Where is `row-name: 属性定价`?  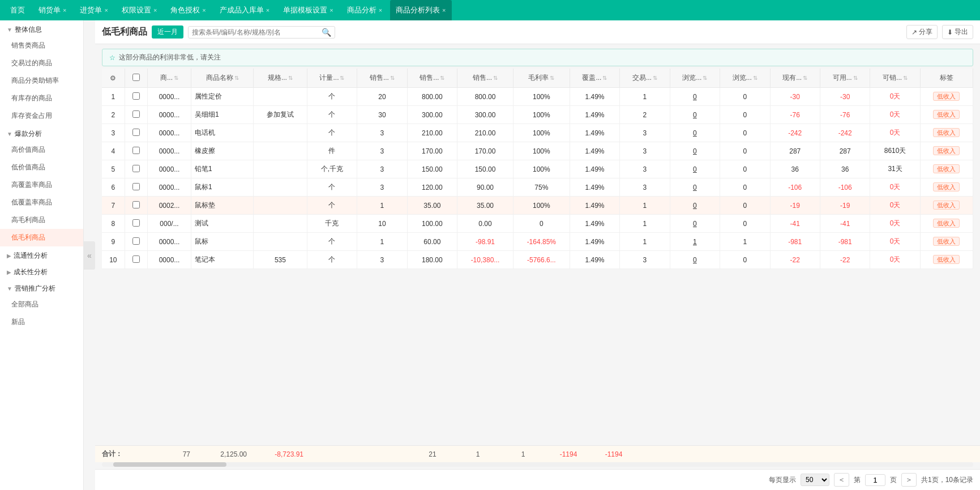 row-name: 属性定价 is located at coordinates (222, 97).